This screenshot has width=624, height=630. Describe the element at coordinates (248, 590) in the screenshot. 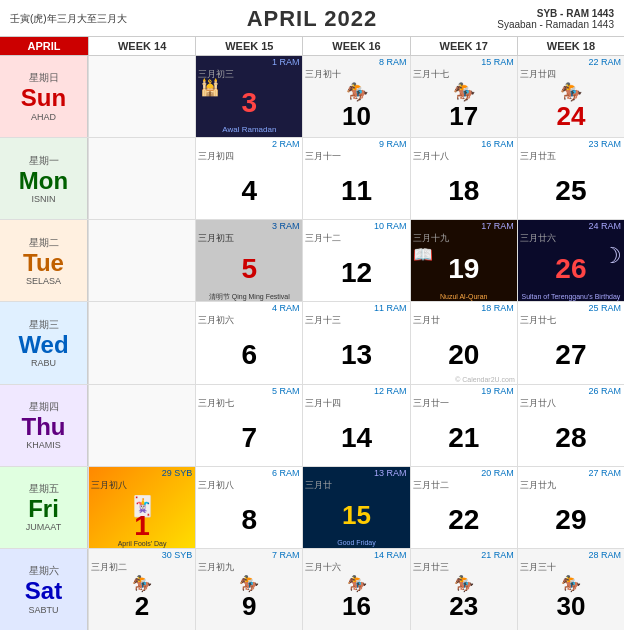

I see `sat-w15: 7 RAM 三月初九 🏇 9` at that location.